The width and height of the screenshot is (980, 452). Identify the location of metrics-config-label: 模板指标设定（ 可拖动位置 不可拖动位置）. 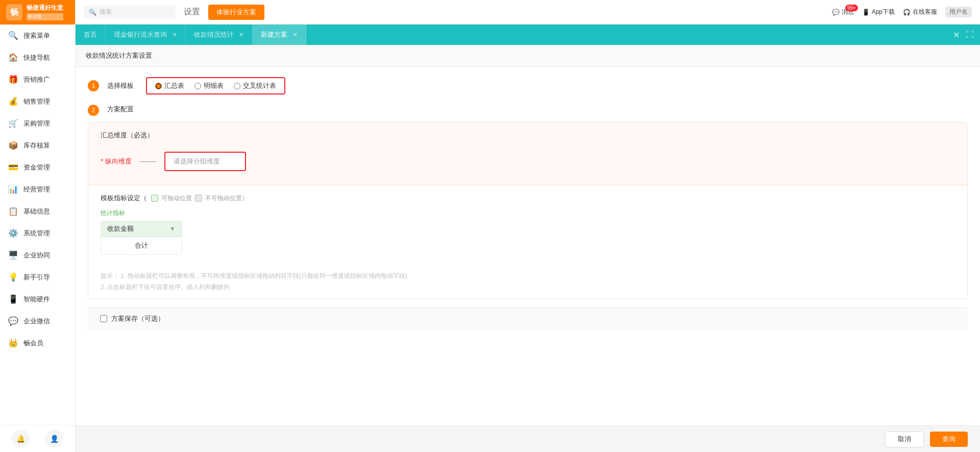
(528, 198).